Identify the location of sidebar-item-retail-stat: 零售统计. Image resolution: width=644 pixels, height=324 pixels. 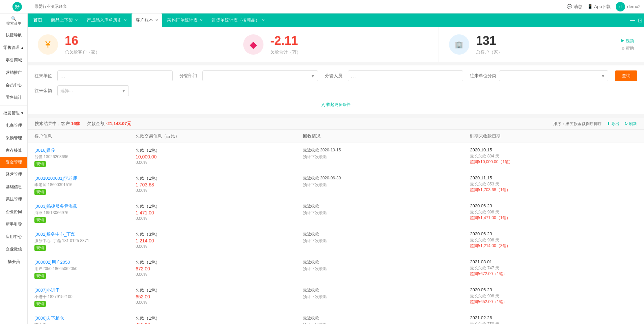
(13, 98).